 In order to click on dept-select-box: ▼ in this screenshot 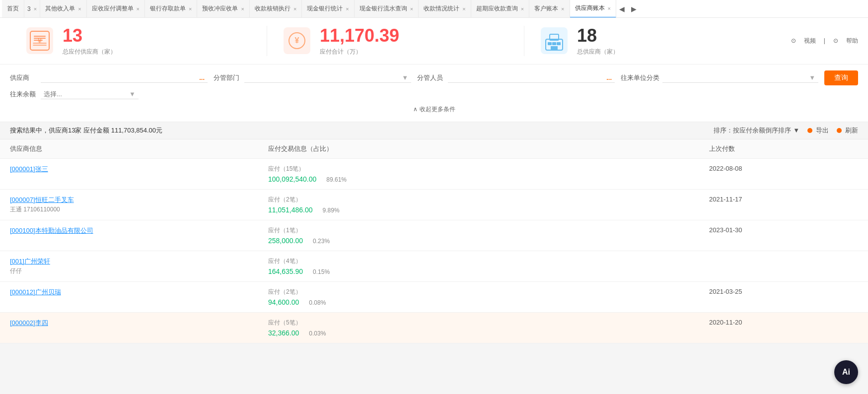, I will do `click(328, 78)`.